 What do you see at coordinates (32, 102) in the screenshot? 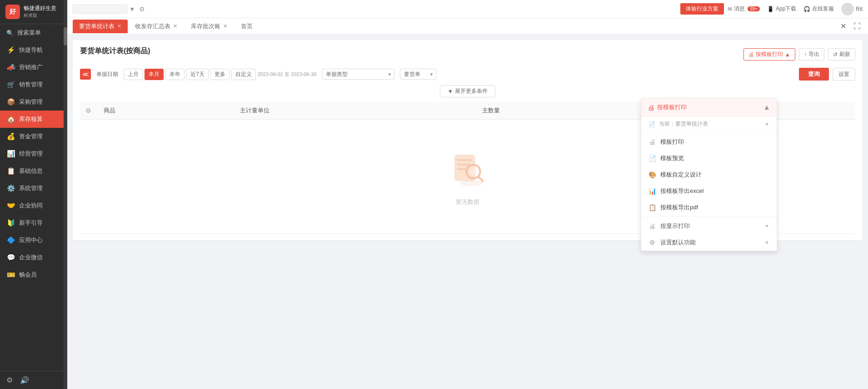
I see `sidebar-item-purchase: 📦 采购管理` at bounding box center [32, 102].